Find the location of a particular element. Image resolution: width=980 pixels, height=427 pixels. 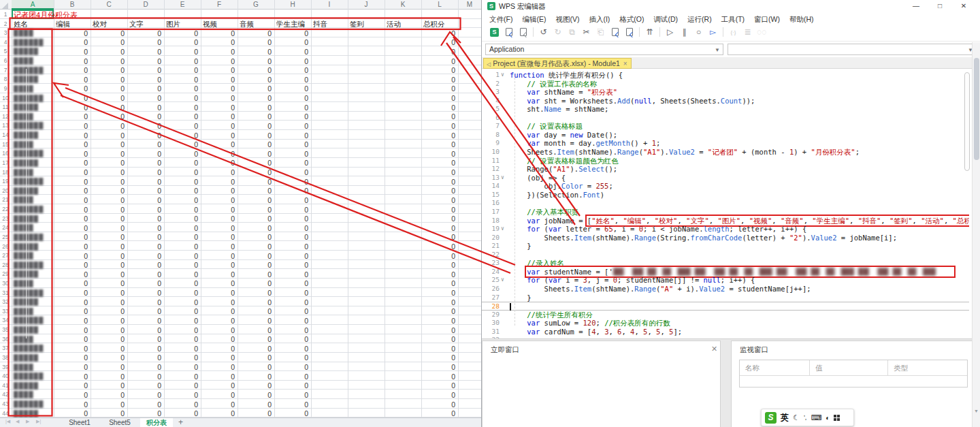

student-name-cell: █████ is located at coordinates (26, 358).